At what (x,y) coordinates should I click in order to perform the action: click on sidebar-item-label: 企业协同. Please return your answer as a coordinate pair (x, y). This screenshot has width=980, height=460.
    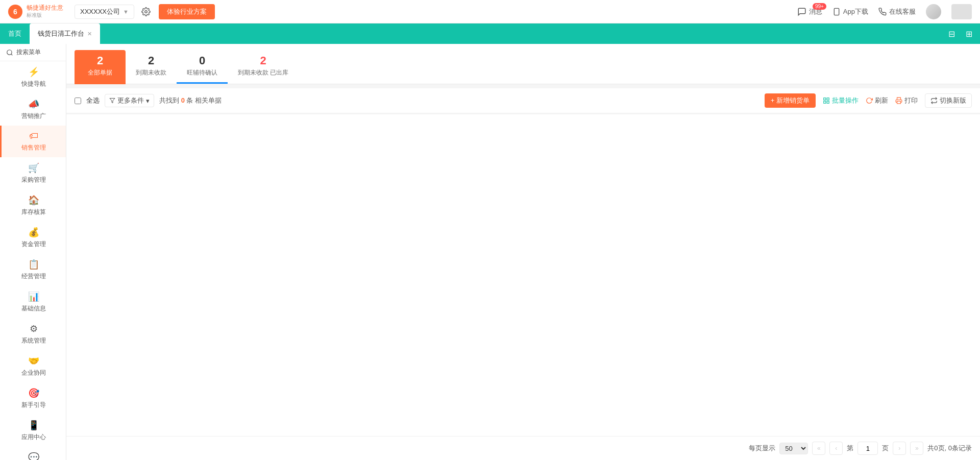
    Looking at the image, I should click on (34, 373).